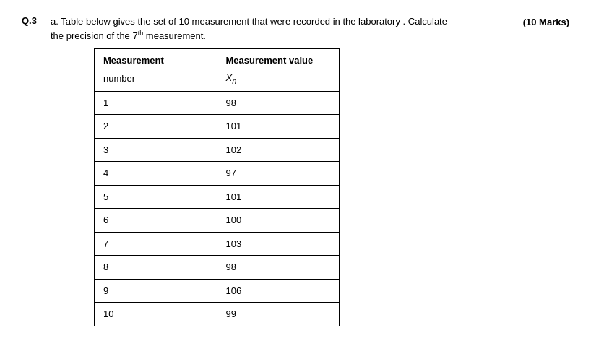 The width and height of the screenshot is (591, 364). What do you see at coordinates (156, 290) in the screenshot?
I see `measurement-number: 9` at bounding box center [156, 290].